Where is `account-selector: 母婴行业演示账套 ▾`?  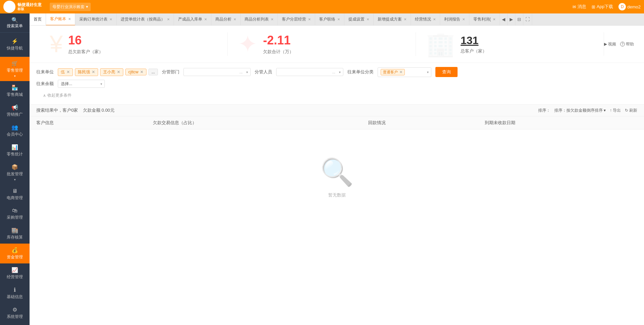
account-selector: 母婴行业演示账套 ▾ is located at coordinates (70, 7).